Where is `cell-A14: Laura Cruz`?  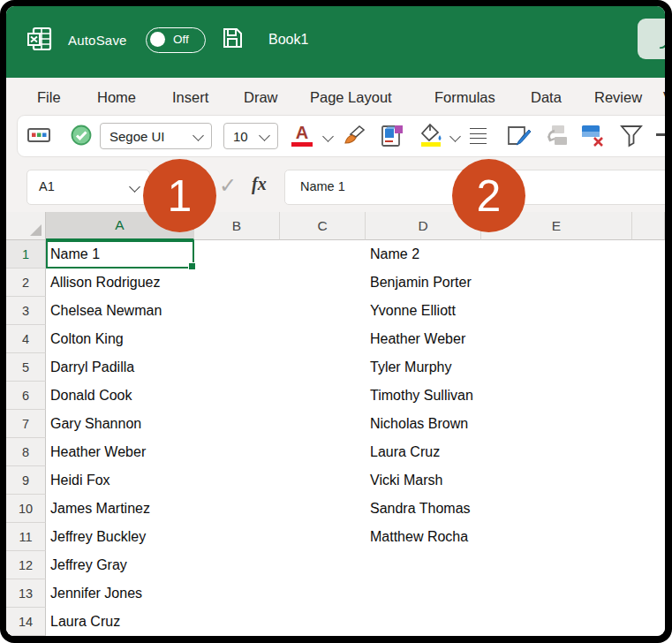
cell-A14: Laura Cruz is located at coordinates (85, 622).